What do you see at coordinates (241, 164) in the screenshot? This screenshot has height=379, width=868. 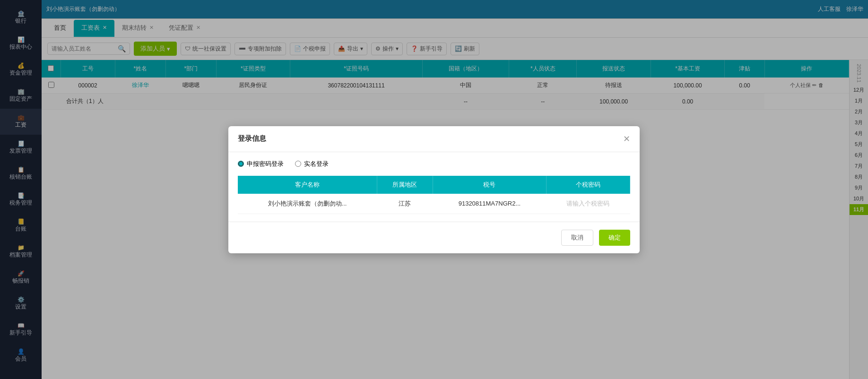 I see `radio-password-input` at bounding box center [241, 164].